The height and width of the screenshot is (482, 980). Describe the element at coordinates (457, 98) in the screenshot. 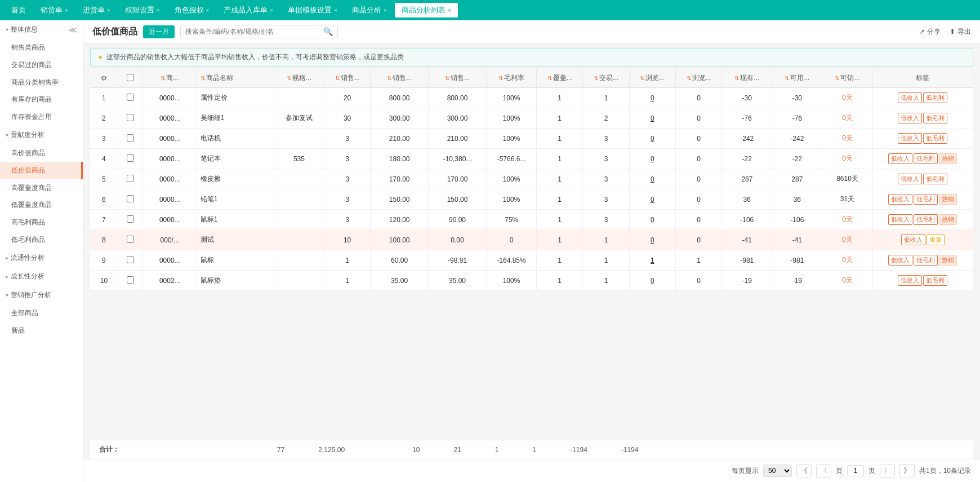

I see `row-sales3: 800.00` at that location.